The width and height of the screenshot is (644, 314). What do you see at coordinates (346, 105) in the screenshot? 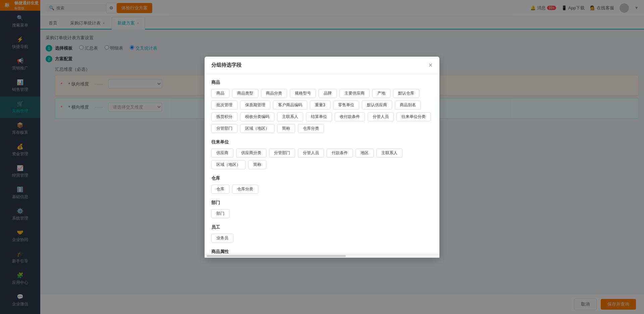
I see `field-tag: 零售单位` at bounding box center [346, 105].